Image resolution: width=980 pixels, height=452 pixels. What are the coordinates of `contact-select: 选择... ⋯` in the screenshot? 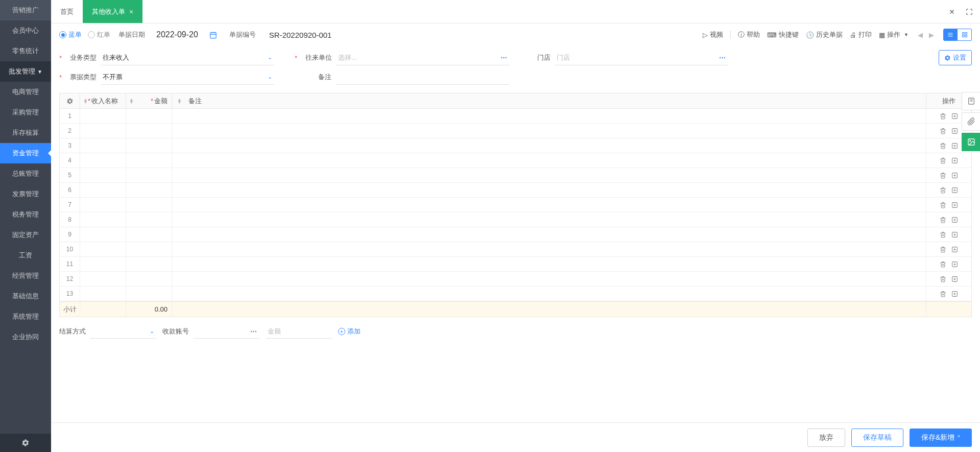 It's located at (423, 58).